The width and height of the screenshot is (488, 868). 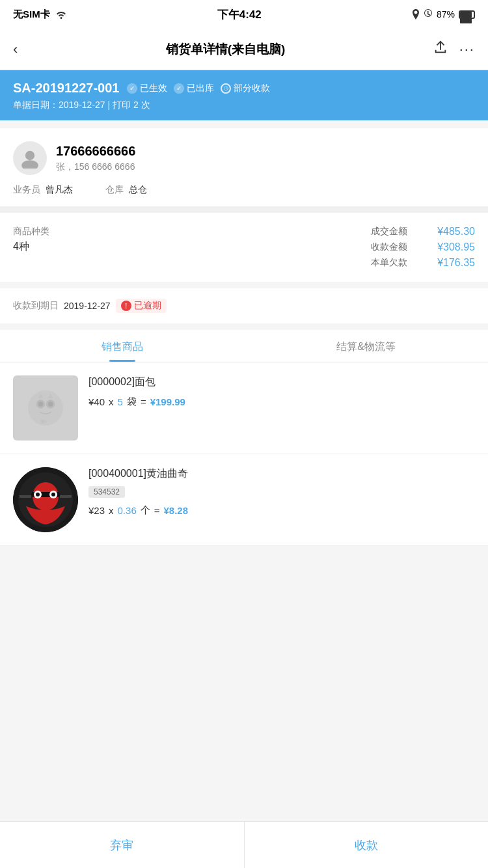 I want to click on kinds-label: 商品种类, so click(x=31, y=232).